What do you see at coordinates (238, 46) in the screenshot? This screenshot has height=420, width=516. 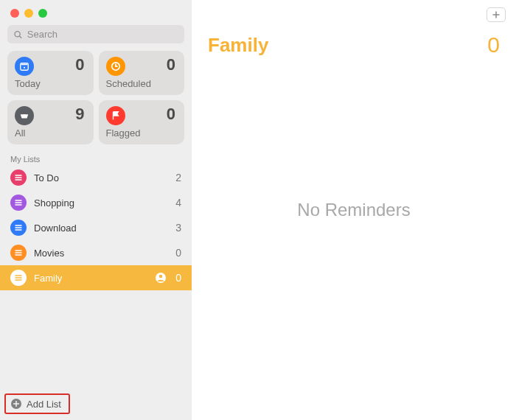 I see `list-title: Family` at bounding box center [238, 46].